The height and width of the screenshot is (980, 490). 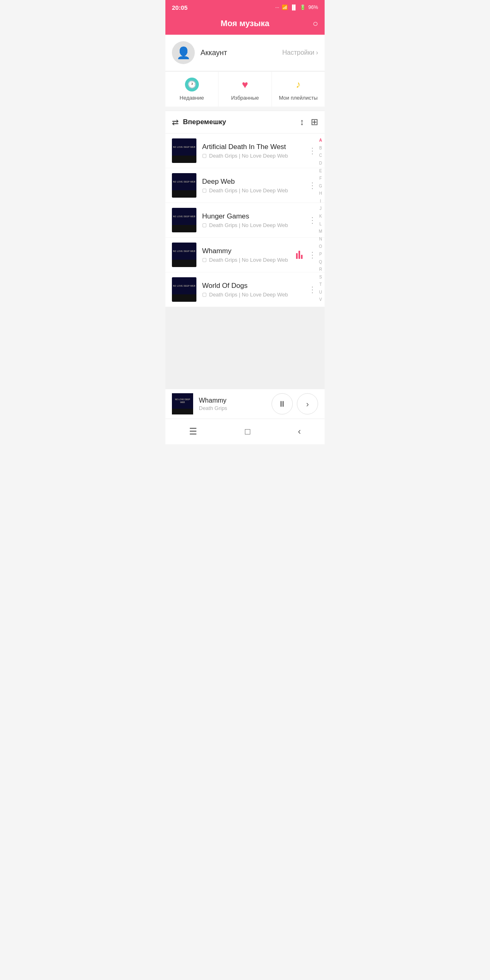 I want to click on np-title: Whammy, so click(x=232, y=401).